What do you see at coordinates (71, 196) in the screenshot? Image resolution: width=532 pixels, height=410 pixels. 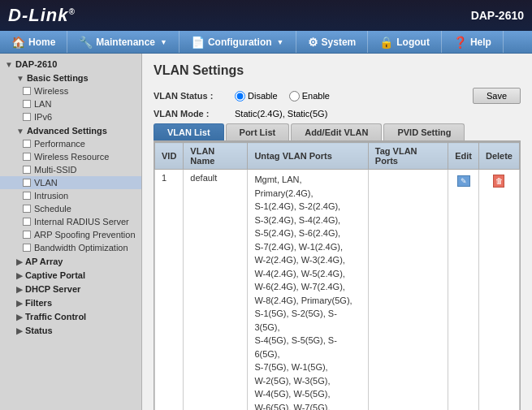 I see `sidebar-item-intrusion: Intrusion` at bounding box center [71, 196].